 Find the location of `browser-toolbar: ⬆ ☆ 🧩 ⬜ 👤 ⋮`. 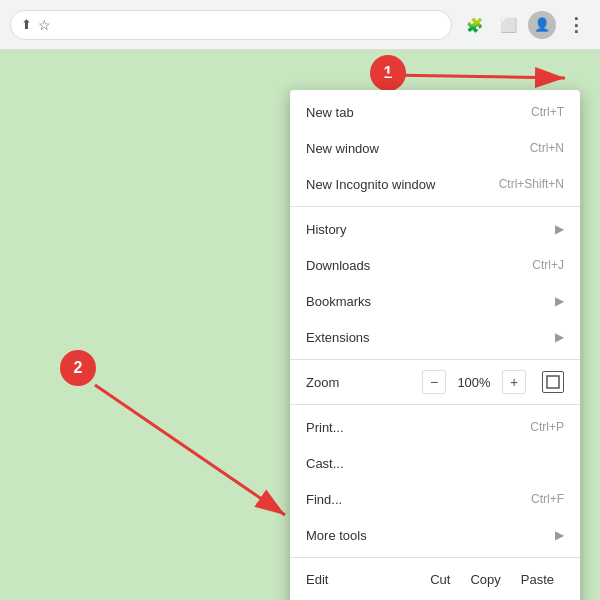

browser-toolbar: ⬆ ☆ 🧩 ⬜ 👤 ⋮ is located at coordinates (300, 25).